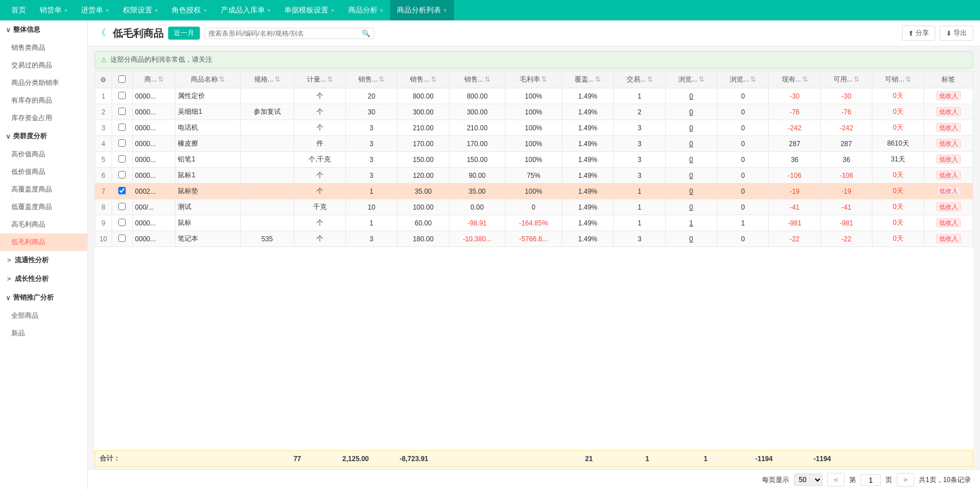  I want to click on page-number-input, so click(871, 480).